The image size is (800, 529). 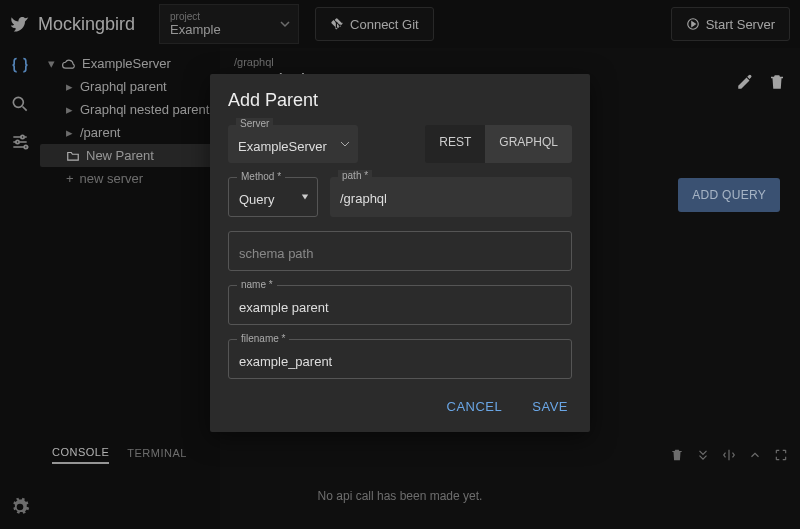 I want to click on path-label: path *, so click(x=355, y=176).